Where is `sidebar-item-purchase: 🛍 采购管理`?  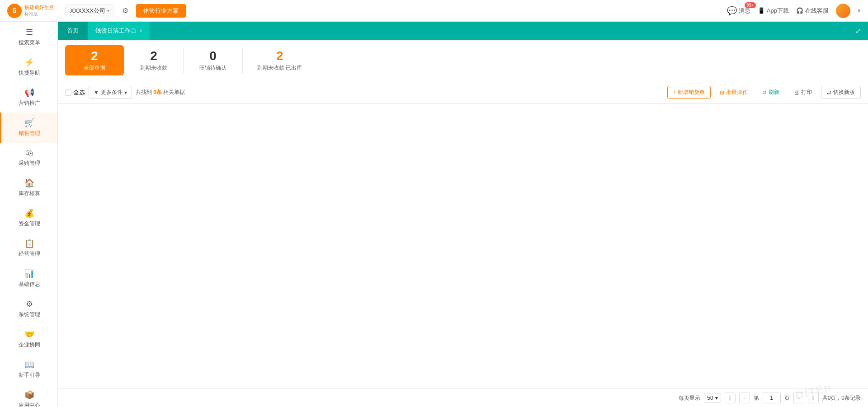 sidebar-item-purchase: 🛍 采购管理 is located at coordinates (29, 158).